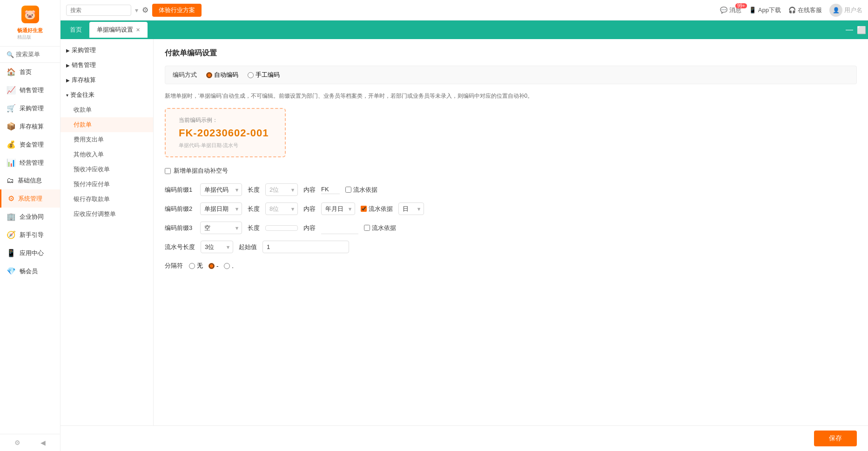 The width and height of the screenshot is (868, 451). I want to click on nav-item-home: 🏠 首页, so click(30, 72).